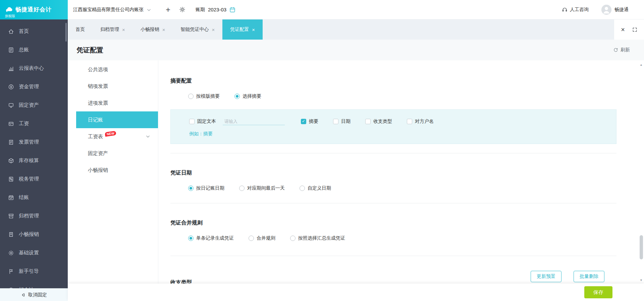 This screenshot has height=301, width=644. I want to click on closing-icon, so click(11, 198).